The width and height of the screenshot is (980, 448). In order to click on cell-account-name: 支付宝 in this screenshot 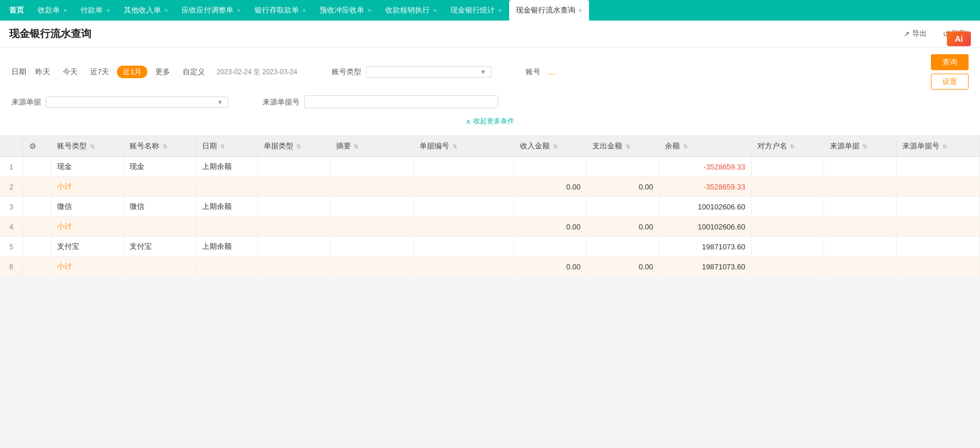, I will do `click(160, 247)`.